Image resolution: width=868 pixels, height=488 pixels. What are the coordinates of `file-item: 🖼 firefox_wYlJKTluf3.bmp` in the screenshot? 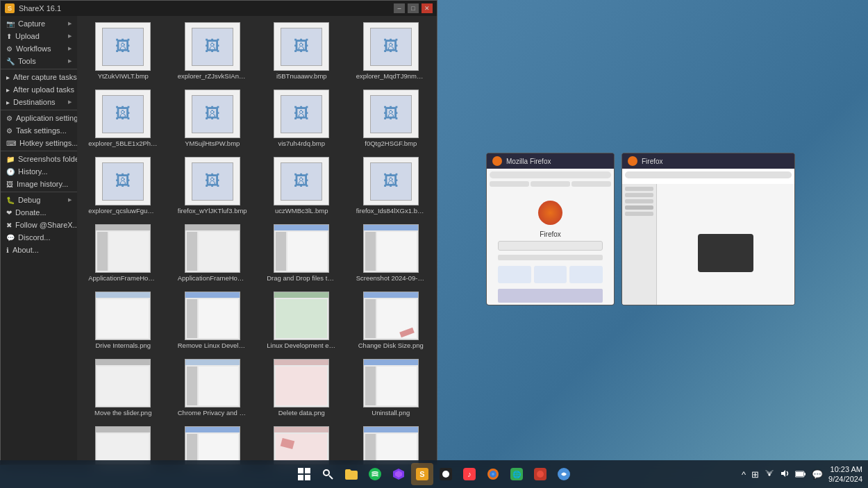 It's located at (212, 186).